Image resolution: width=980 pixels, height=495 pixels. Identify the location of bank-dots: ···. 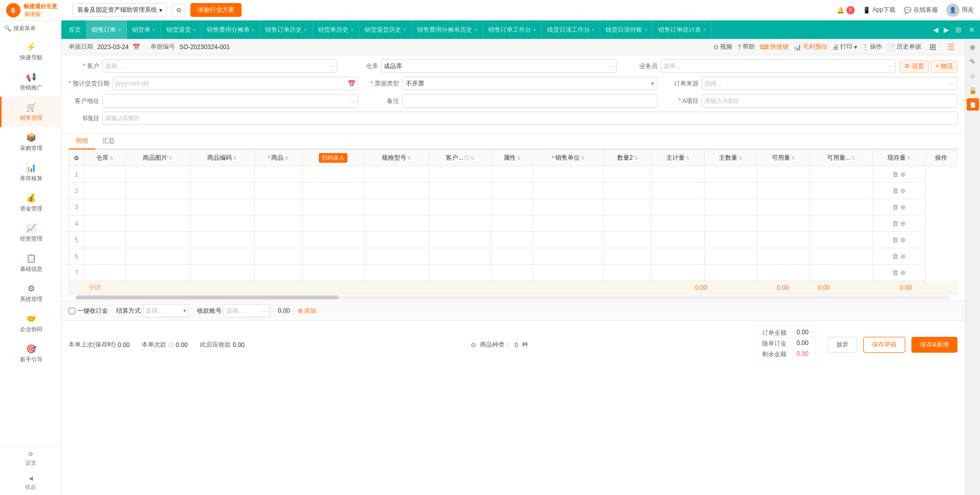
(264, 311).